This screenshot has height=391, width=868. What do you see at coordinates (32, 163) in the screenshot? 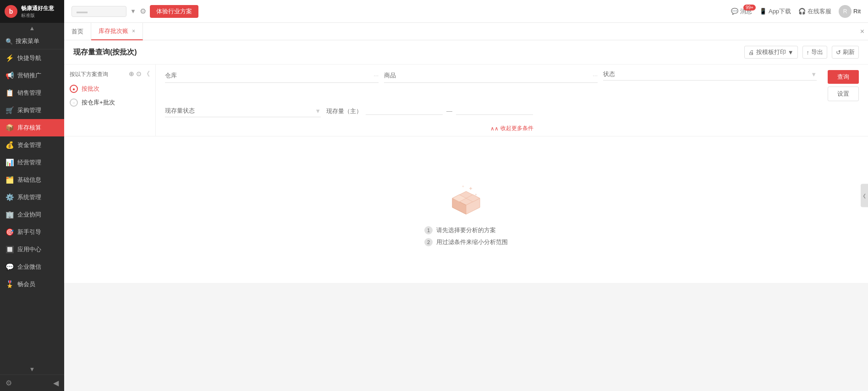
I see `sidebar-item-operations: 📊 经营管理` at bounding box center [32, 163].